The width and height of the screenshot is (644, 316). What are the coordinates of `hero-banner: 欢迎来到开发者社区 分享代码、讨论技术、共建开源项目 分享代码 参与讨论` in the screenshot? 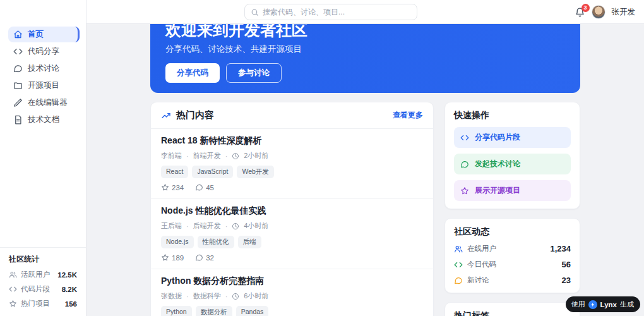 It's located at (365, 58).